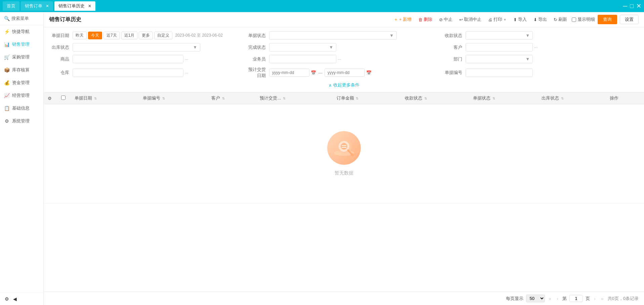 The height and width of the screenshot is (305, 644). Describe the element at coordinates (469, 36) in the screenshot. I see `receipt-status-value` at that location.